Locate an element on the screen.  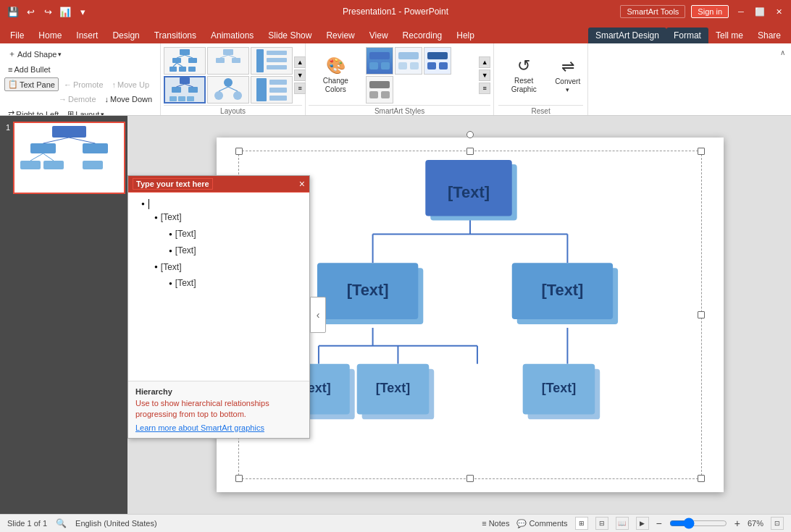
close-button: ✕ is located at coordinates (779, 12).